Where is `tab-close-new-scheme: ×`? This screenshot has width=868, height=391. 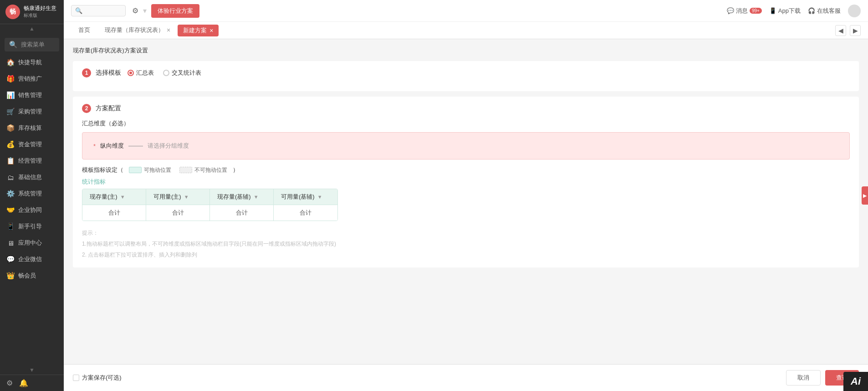 tab-close-new-scheme: × is located at coordinates (211, 31).